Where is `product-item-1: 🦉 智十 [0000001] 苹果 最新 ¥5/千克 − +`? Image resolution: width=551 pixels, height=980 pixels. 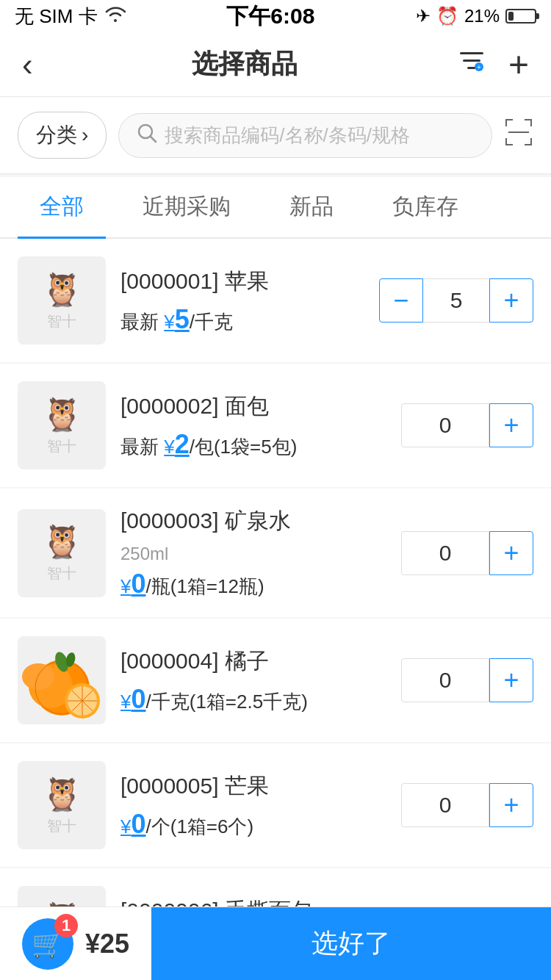
product-item-1: 🦉 智十 [0000001] 苹果 最新 ¥5/千克 − + is located at coordinates (276, 300).